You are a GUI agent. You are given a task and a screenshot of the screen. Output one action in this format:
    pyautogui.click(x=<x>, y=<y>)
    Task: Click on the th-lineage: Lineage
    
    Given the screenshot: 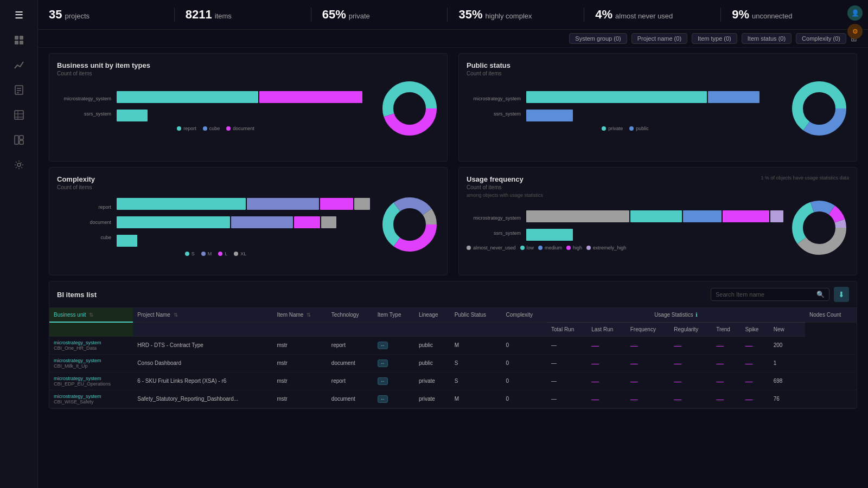 What is the action you would take?
    pyautogui.click(x=432, y=315)
    